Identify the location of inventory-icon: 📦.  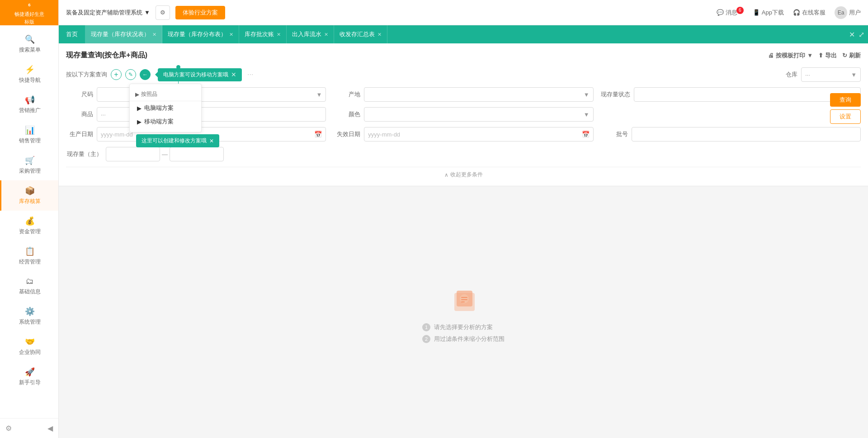
(30, 191).